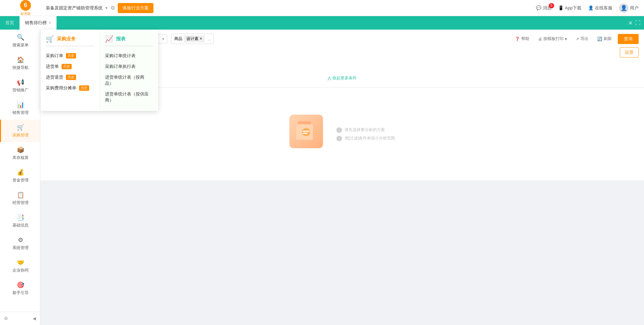 This screenshot has width=644, height=325. Describe the element at coordinates (366, 130) in the screenshot. I see `empty-step1: 1 请先选择要分析的方案` at that location.